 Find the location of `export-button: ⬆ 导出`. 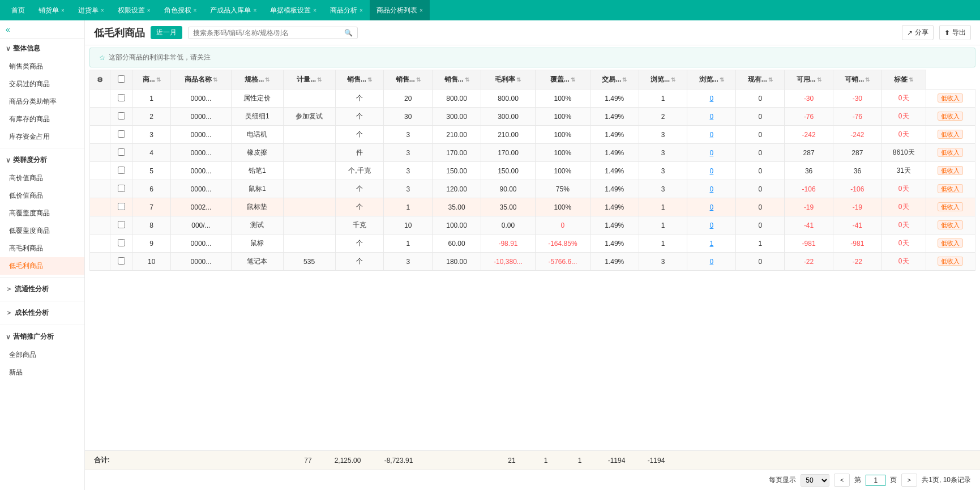

export-button: ⬆ 导出 is located at coordinates (955, 33).